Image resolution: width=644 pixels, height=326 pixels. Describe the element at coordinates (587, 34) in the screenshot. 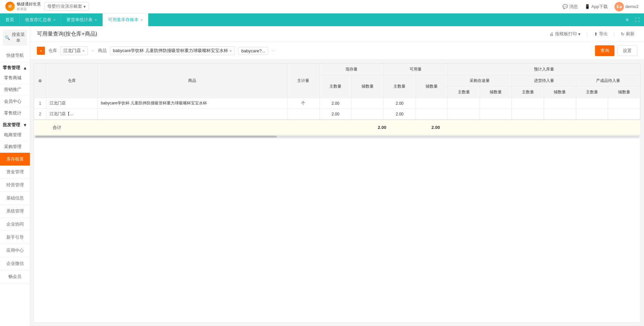

I see `divider1: |` at that location.